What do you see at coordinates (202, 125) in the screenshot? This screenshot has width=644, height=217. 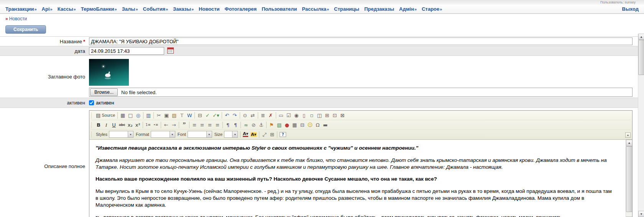 I see `align-center-icon: ≡` at bounding box center [202, 125].